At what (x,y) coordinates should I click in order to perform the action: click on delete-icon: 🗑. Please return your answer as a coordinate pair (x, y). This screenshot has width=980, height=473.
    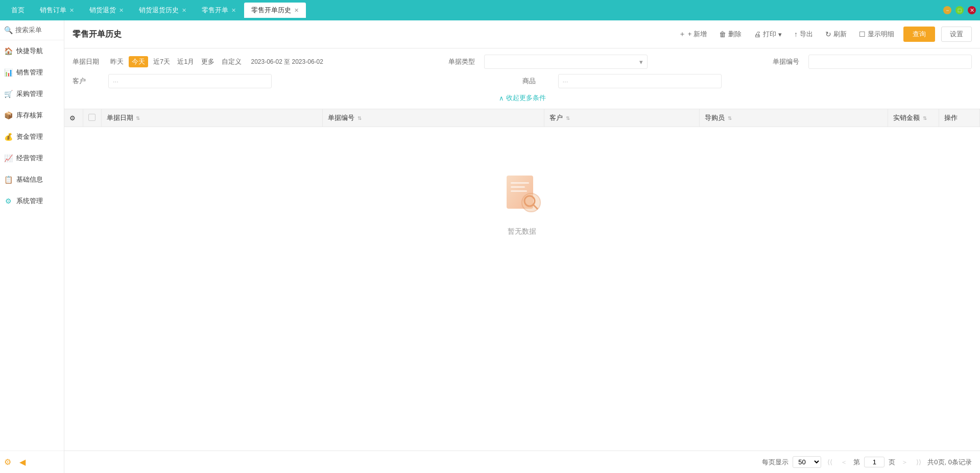
    Looking at the image, I should click on (723, 34).